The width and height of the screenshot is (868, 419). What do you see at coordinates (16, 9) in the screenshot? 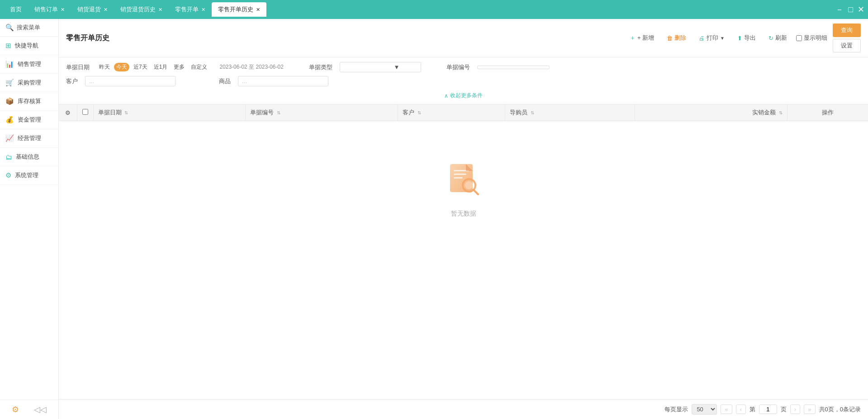
I see `tab-home: 首页` at bounding box center [16, 9].